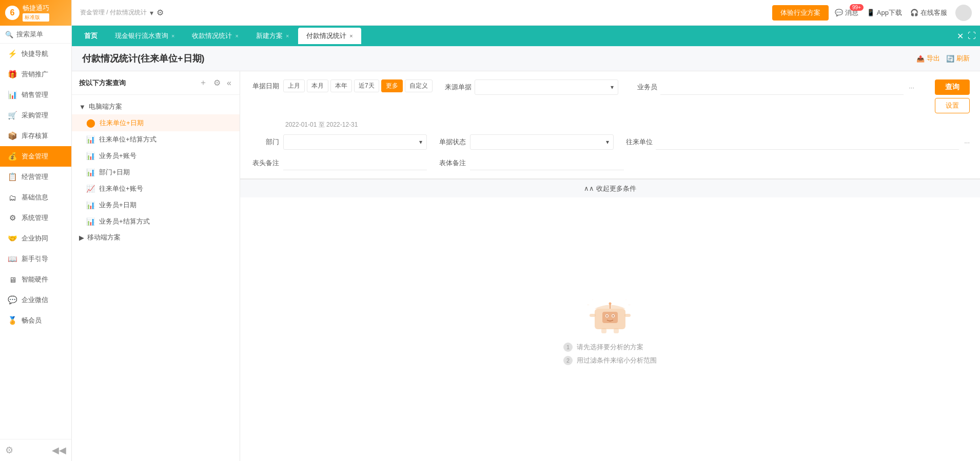 This screenshot has width=980, height=461. What do you see at coordinates (967, 36) in the screenshot?
I see `tabs-controls: ✕ ⛶` at bounding box center [967, 36].